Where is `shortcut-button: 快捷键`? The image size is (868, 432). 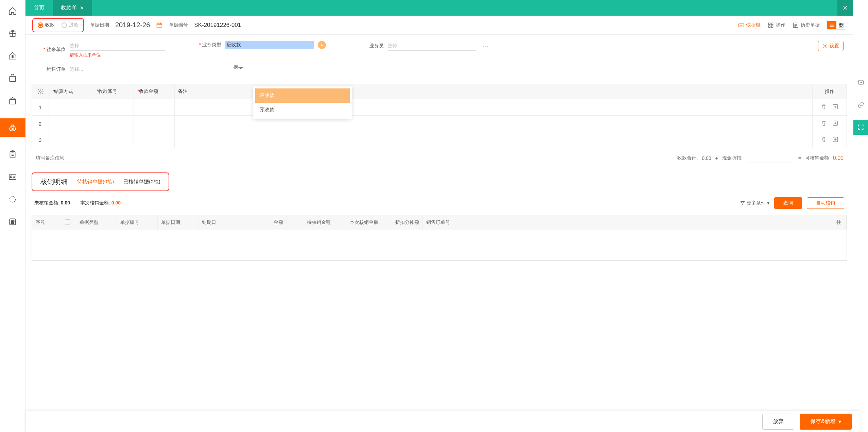 shortcut-button: 快捷键 is located at coordinates (749, 25).